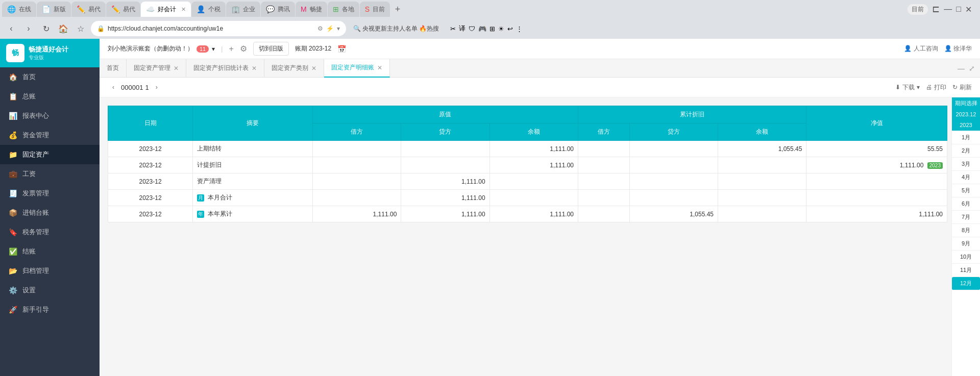  I want to click on browser-tab-yidai1: ✏️ 易代, so click(89, 9).